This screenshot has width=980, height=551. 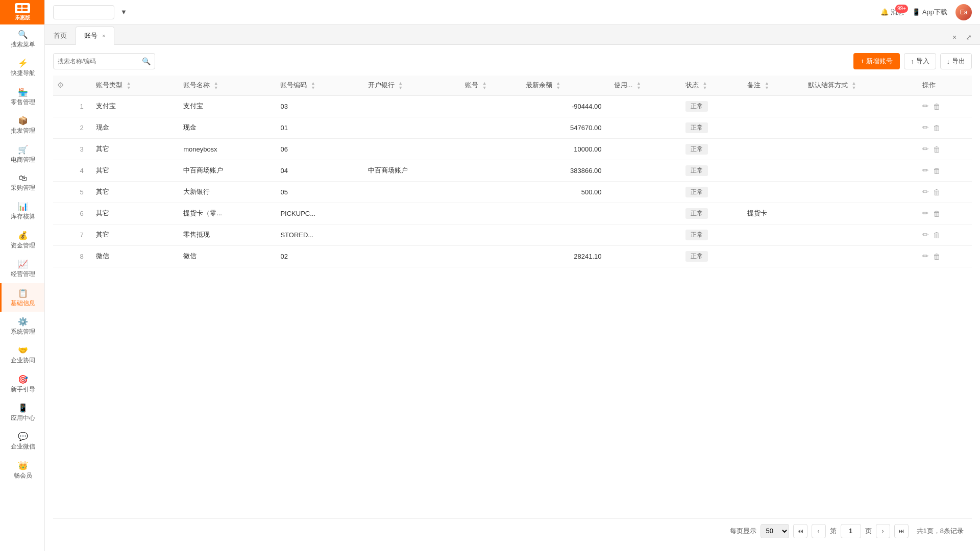 What do you see at coordinates (697, 256) in the screenshot?
I see `status-badge-7: 正常` at bounding box center [697, 256].